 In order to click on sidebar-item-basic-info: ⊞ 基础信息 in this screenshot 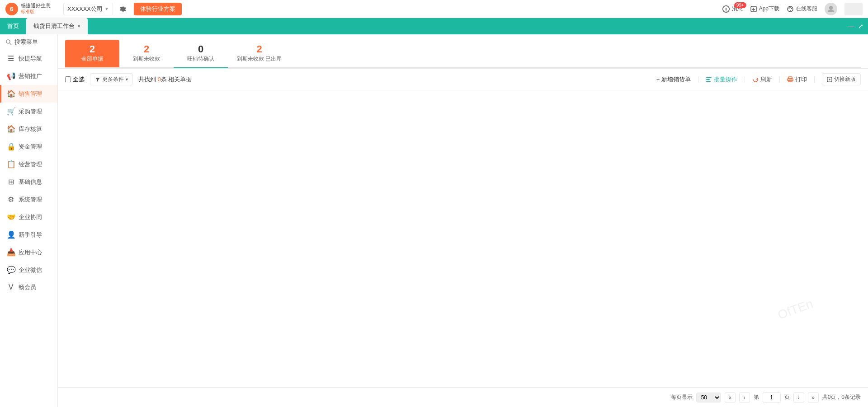, I will do `click(29, 182)`.